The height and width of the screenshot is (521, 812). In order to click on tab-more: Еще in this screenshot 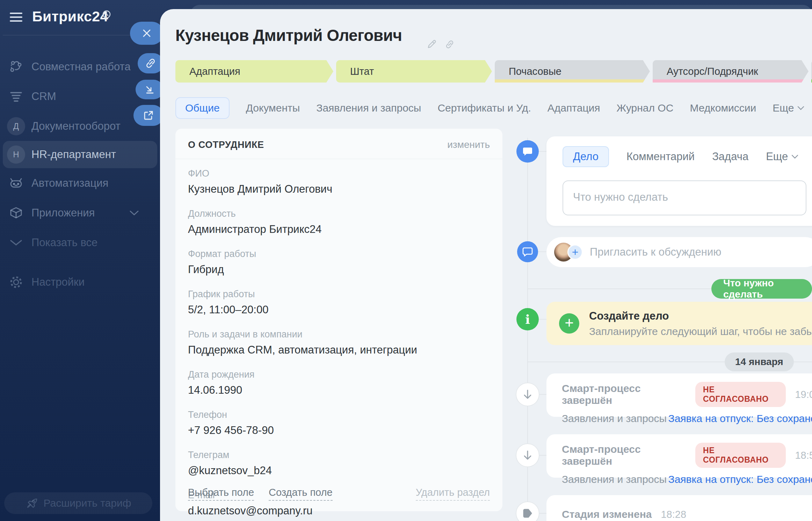, I will do `click(788, 108)`.